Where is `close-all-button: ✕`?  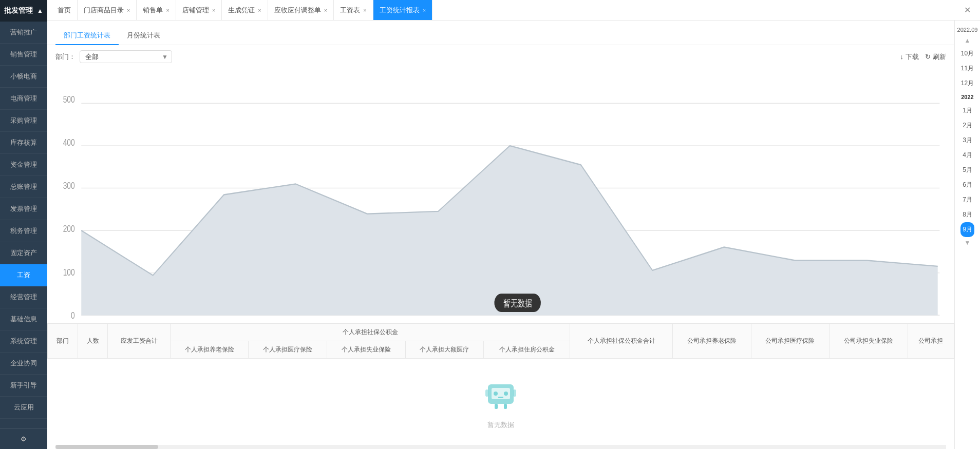 close-all-button: ✕ is located at coordinates (968, 10).